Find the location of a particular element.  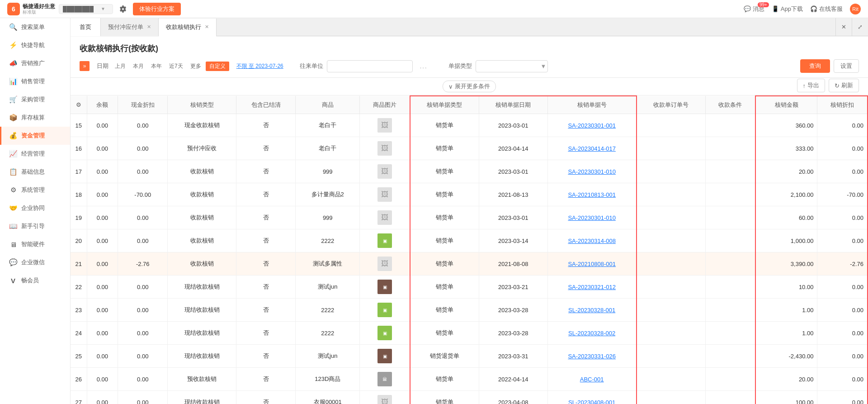

online-service-button: 🎧 在线客服 is located at coordinates (826, 9).